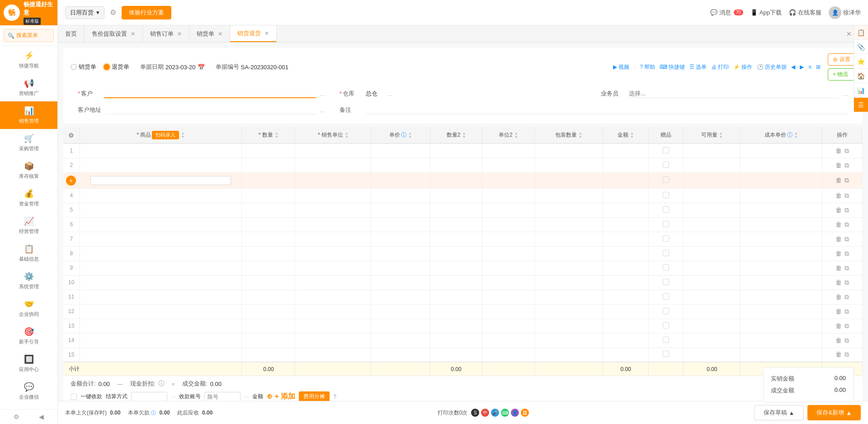 The image size is (868, 424). What do you see at coordinates (335, 397) in the screenshot?
I see `fee-help-icon: ?` at bounding box center [335, 397].